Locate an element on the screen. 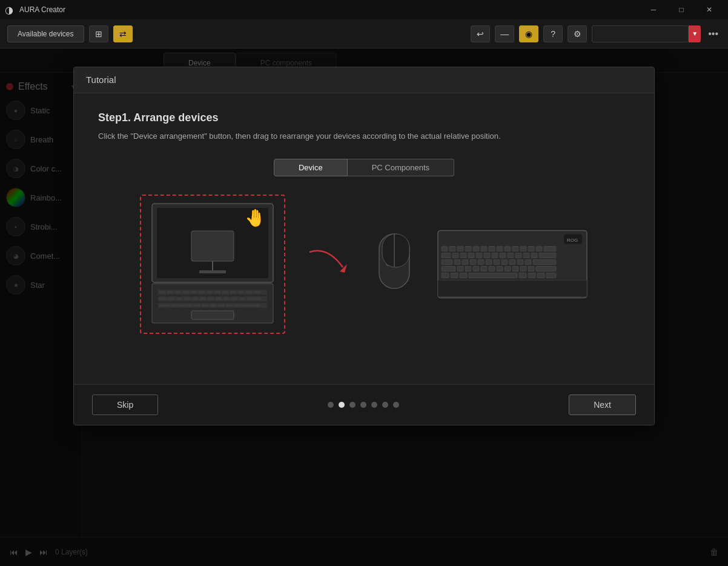 The width and height of the screenshot is (728, 566). record-button: ◉ is located at coordinates (529, 34).